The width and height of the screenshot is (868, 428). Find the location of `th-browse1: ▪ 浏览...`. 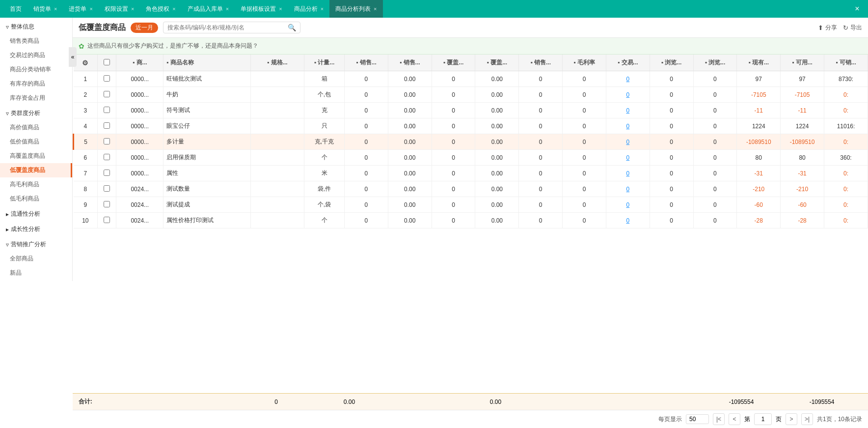

th-browse1: ▪ 浏览... is located at coordinates (672, 63).